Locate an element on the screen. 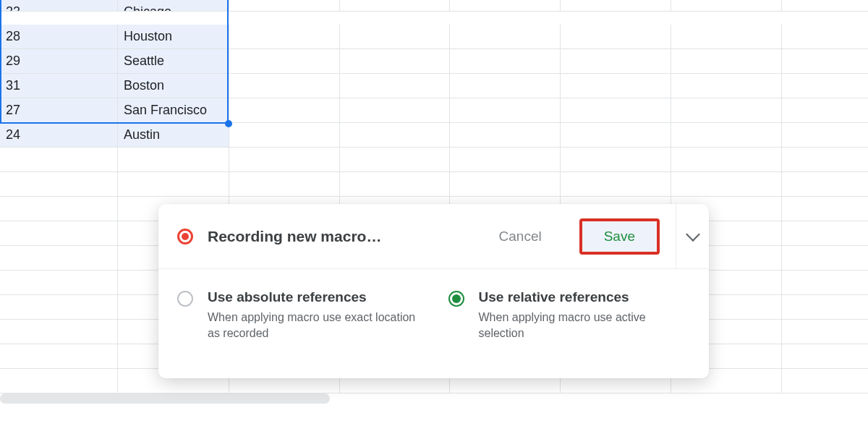 The height and width of the screenshot is (434, 868). option-label: Use absolute references is located at coordinates (314, 297).